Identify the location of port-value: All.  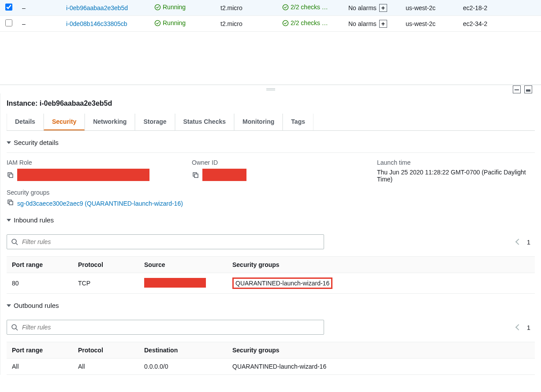
(40, 366).